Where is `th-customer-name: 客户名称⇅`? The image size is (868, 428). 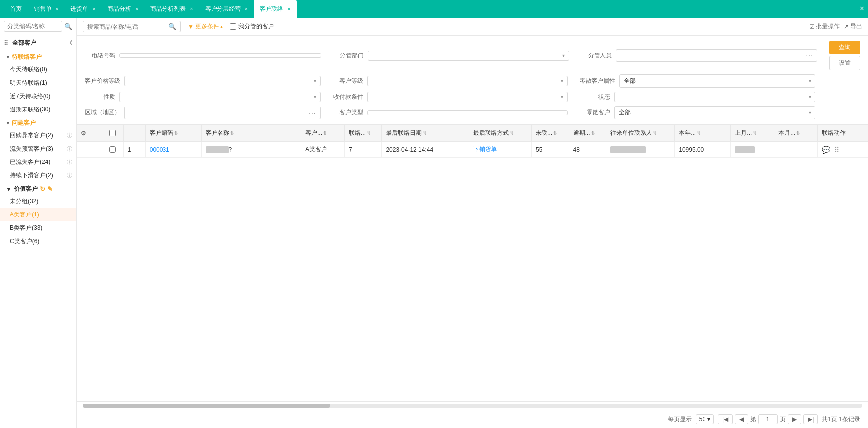 th-customer-name: 客户名称⇅ is located at coordinates (251, 133).